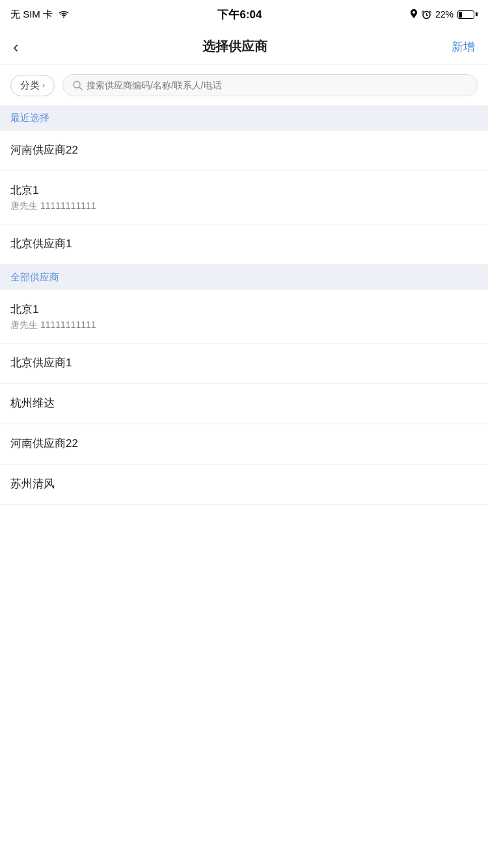 The height and width of the screenshot is (868, 488). What do you see at coordinates (270, 85) in the screenshot?
I see `search-box` at bounding box center [270, 85].